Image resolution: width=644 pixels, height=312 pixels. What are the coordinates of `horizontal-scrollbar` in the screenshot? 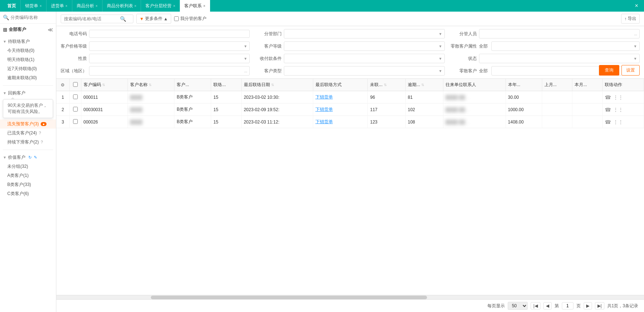 It's located at (350, 297).